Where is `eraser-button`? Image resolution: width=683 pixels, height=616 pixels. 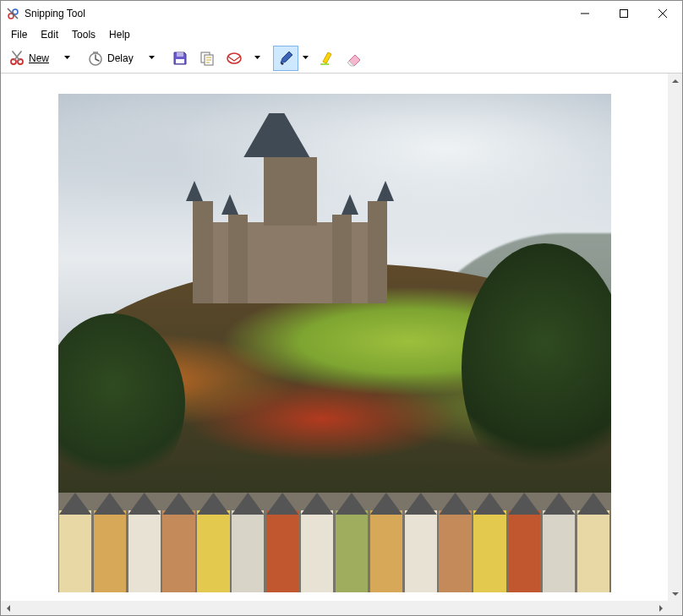
eraser-button is located at coordinates (354, 58).